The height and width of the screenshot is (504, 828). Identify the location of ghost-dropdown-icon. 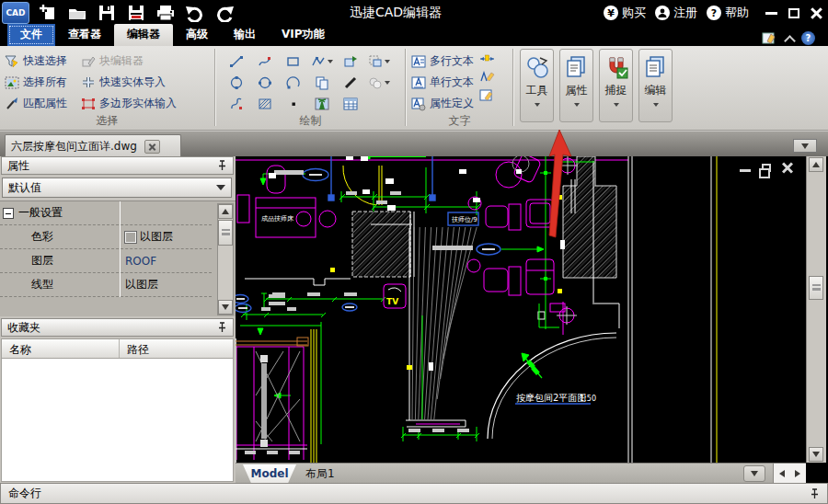
(387, 83).